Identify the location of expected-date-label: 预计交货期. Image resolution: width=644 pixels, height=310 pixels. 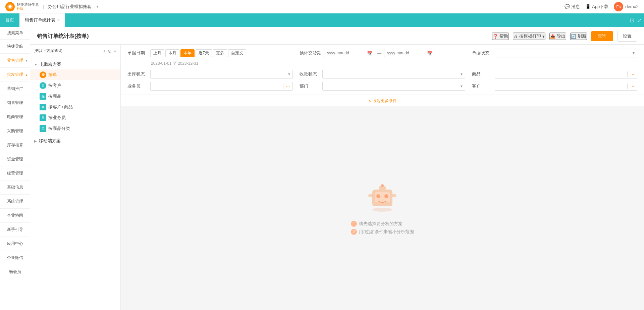
(311, 53).